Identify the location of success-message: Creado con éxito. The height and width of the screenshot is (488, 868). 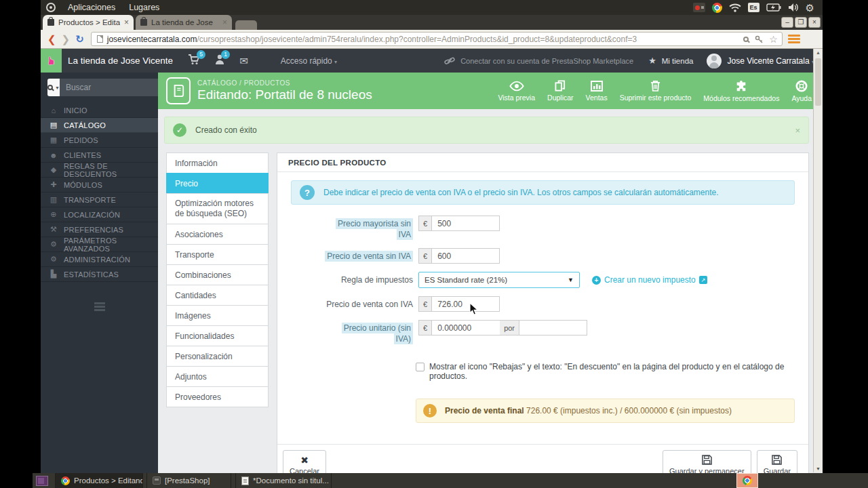
(226, 130).